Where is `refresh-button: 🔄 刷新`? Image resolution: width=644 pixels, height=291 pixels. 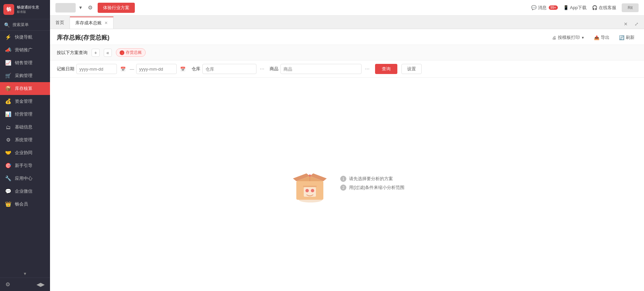 refresh-button: 🔄 刷新 is located at coordinates (627, 38).